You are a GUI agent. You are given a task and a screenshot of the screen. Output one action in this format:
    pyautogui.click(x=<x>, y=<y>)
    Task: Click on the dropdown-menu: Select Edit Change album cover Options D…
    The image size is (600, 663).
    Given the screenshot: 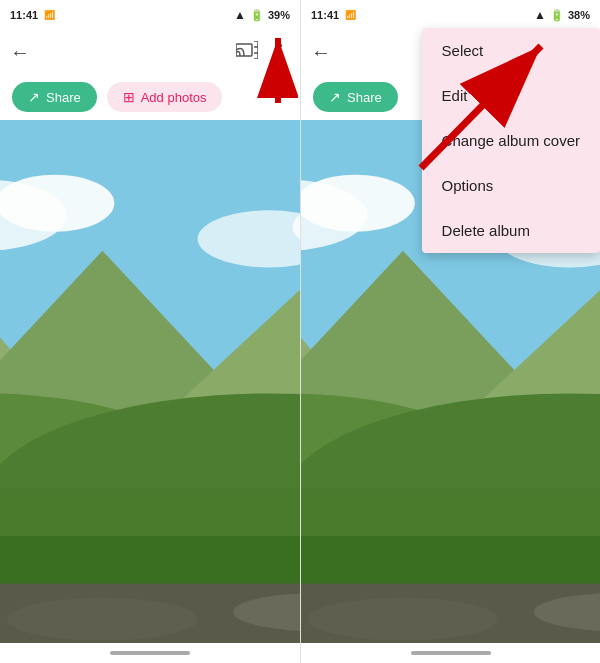 What is the action you would take?
    pyautogui.click(x=511, y=140)
    